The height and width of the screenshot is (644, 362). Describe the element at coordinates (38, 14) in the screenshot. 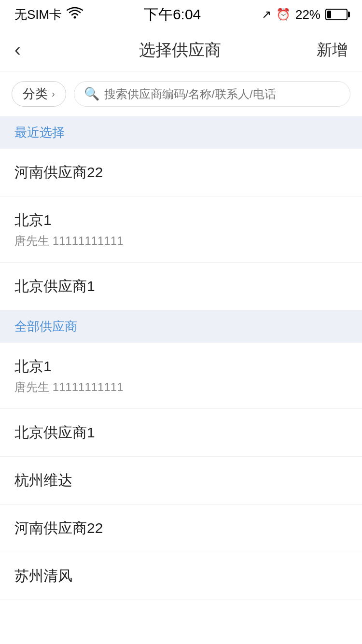

I see `carrier-text: 无SIM卡` at that location.